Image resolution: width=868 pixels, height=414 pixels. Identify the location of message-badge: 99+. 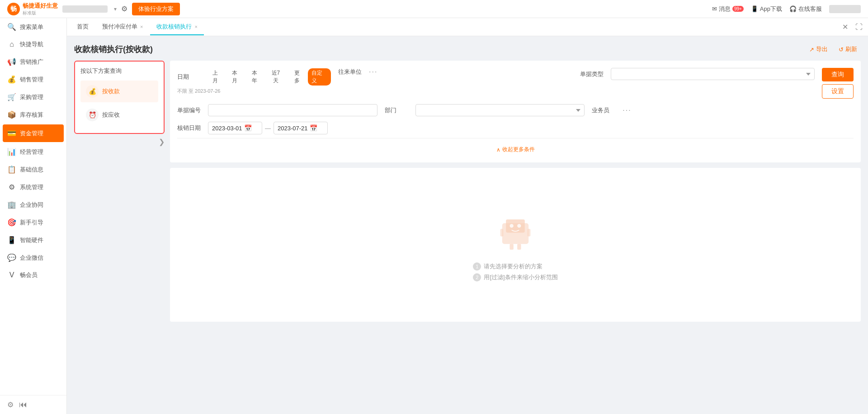
(738, 9).